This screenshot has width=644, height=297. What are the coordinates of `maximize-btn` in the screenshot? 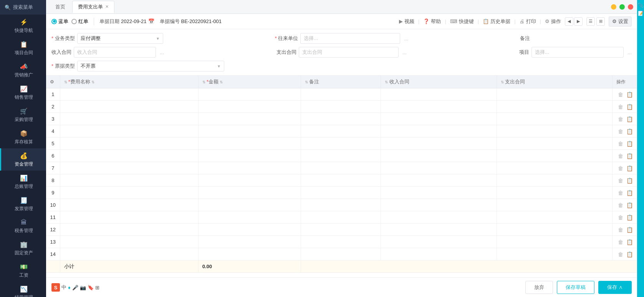 It's located at (622, 7).